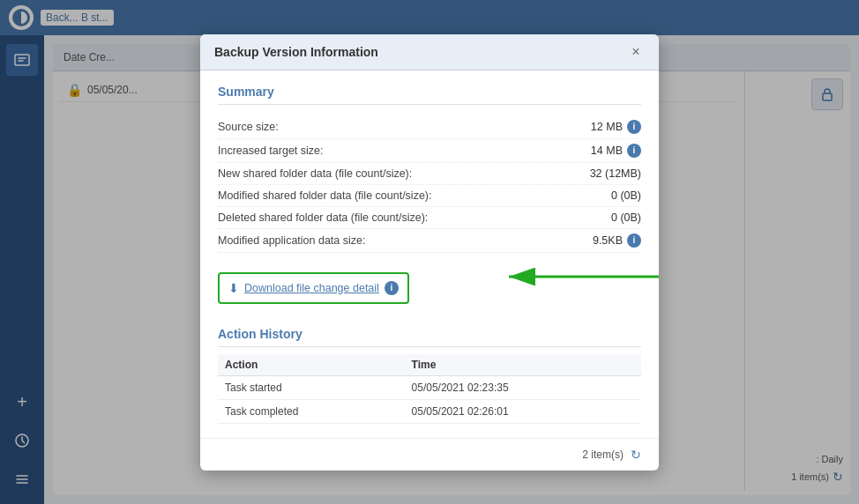 Image resolution: width=859 pixels, height=504 pixels. What do you see at coordinates (616, 151) in the screenshot?
I see `target-size-value: 14 MB i` at bounding box center [616, 151].